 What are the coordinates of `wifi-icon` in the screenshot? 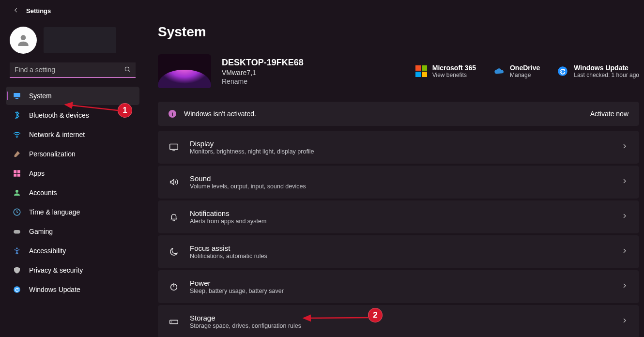 It's located at (17, 135).